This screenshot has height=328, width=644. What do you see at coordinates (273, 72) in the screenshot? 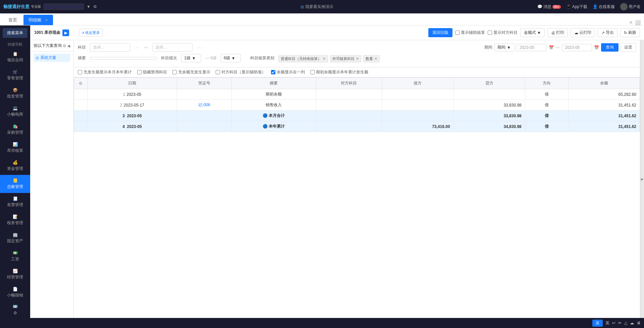
I see `show-in-one-input` at bounding box center [273, 72].